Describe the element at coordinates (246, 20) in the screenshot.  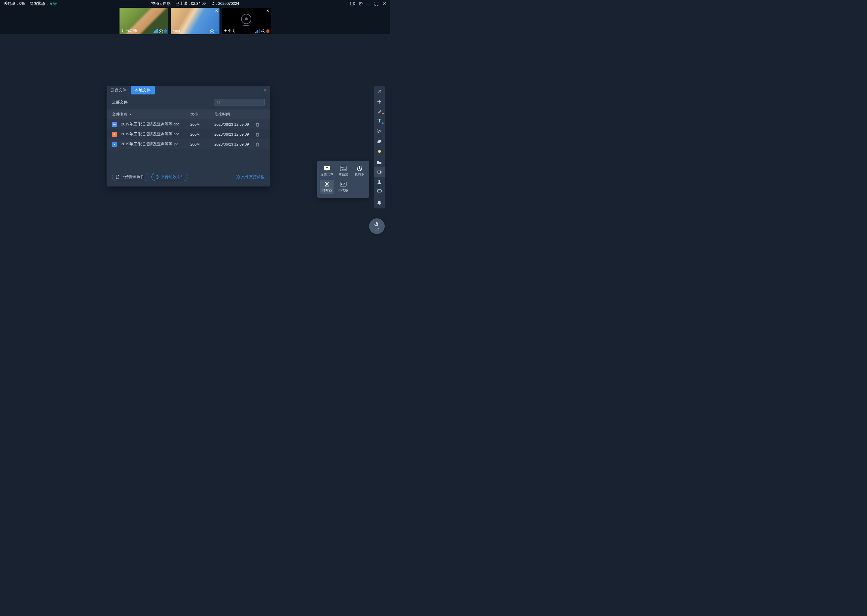
I see `camera-off-icon` at that location.